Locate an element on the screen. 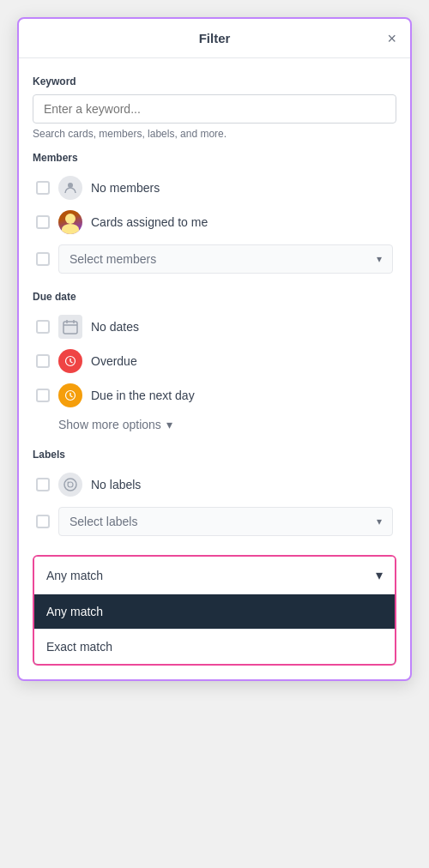 Image resolution: width=429 pixels, height=868 pixels. no-dates-checkbox is located at coordinates (43, 327).